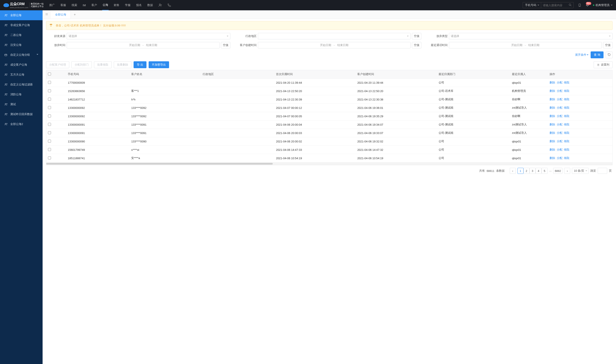 Image resolution: width=616 pixels, height=364 pixels. Describe the element at coordinates (603, 5) in the screenshot. I see `user-menu: 机构管理员` at that location.